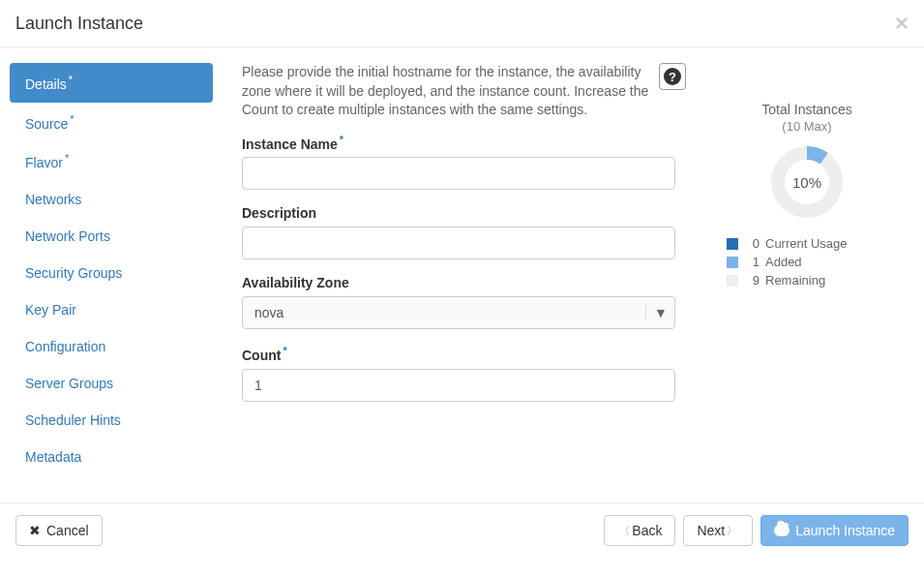 The image size is (924, 576). Describe the element at coordinates (70, 383) in the screenshot. I see `sidebar-item-label: Server Groups` at that location.